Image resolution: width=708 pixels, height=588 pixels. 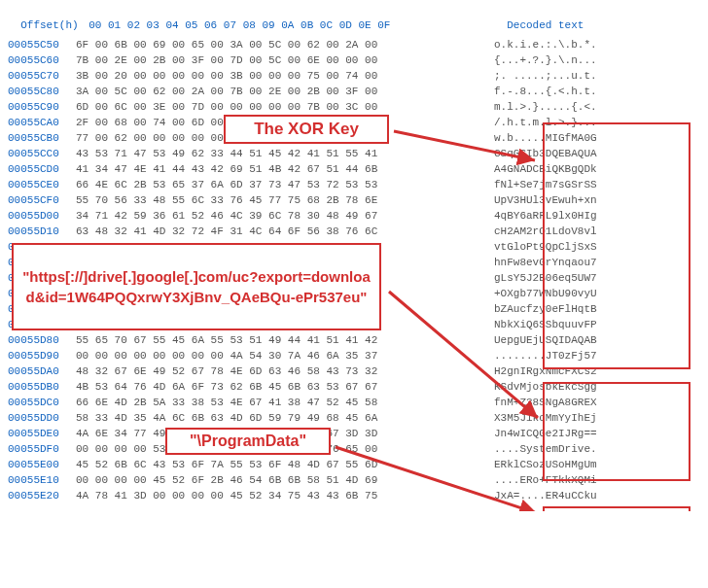 What do you see at coordinates (546, 465) in the screenshot?
I see `decoded-cell: ERklCSozUSoHMgUm` at bounding box center [546, 465].